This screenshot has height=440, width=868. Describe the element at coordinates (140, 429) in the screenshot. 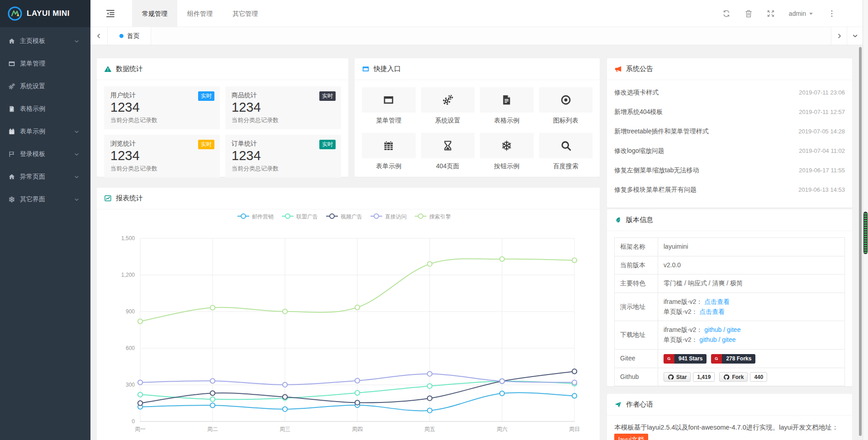

I see `x-axis-label: 周一` at that location.